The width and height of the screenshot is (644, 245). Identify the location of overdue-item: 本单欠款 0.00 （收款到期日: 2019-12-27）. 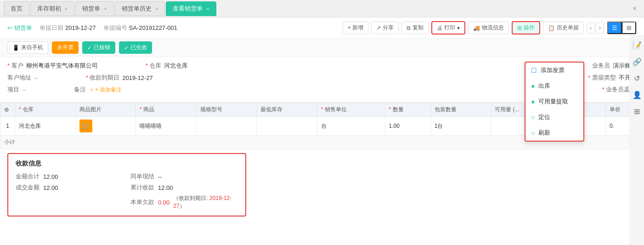
(184, 202).